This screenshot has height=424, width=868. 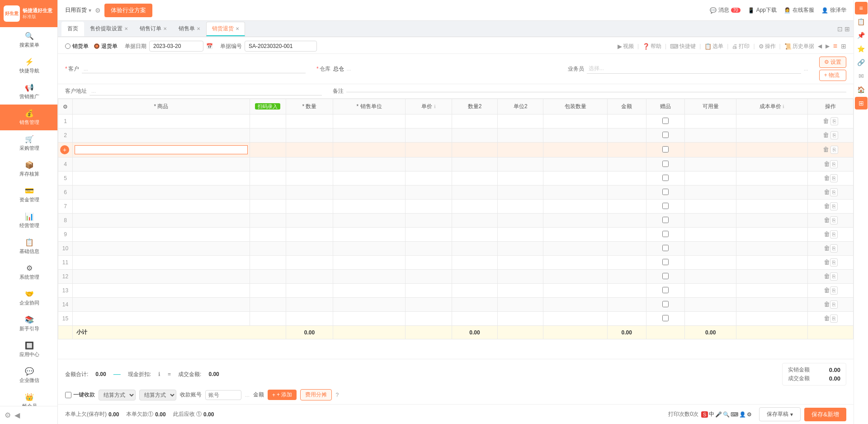 I want to click on trial-btn: 体验行业方案, so click(x=128, y=10).